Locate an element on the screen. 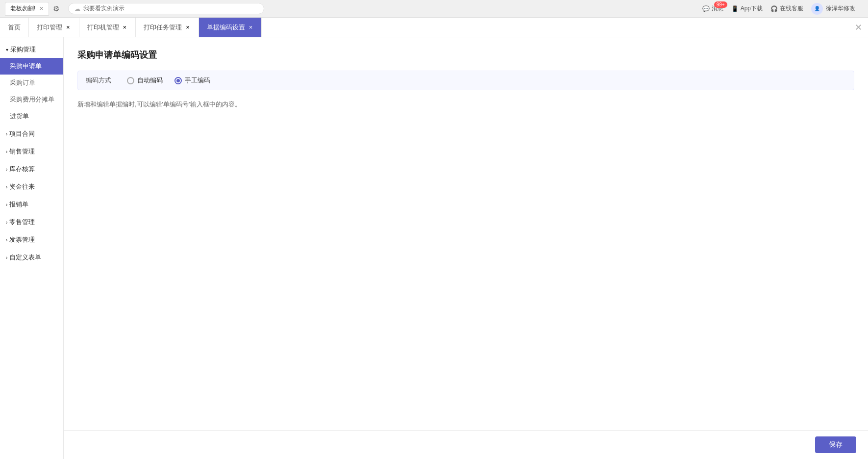 This screenshot has width=868, height=459. expand-arrow-icon-return: › is located at coordinates (7, 205).